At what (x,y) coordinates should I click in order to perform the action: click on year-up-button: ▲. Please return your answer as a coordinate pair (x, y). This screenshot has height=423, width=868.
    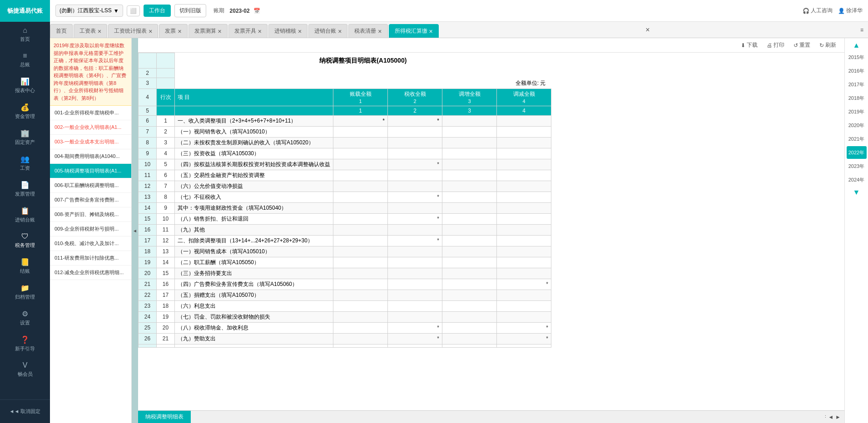
    Looking at the image, I should click on (857, 45).